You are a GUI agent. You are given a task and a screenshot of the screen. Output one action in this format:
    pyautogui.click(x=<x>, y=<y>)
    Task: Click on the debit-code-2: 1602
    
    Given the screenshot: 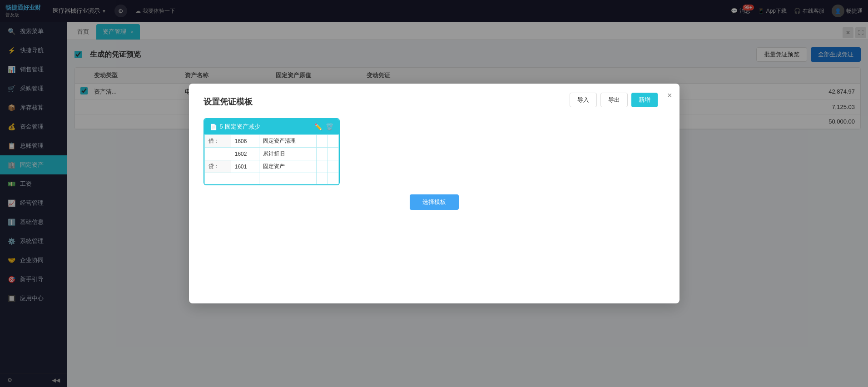 What is the action you would take?
    pyautogui.click(x=245, y=154)
    